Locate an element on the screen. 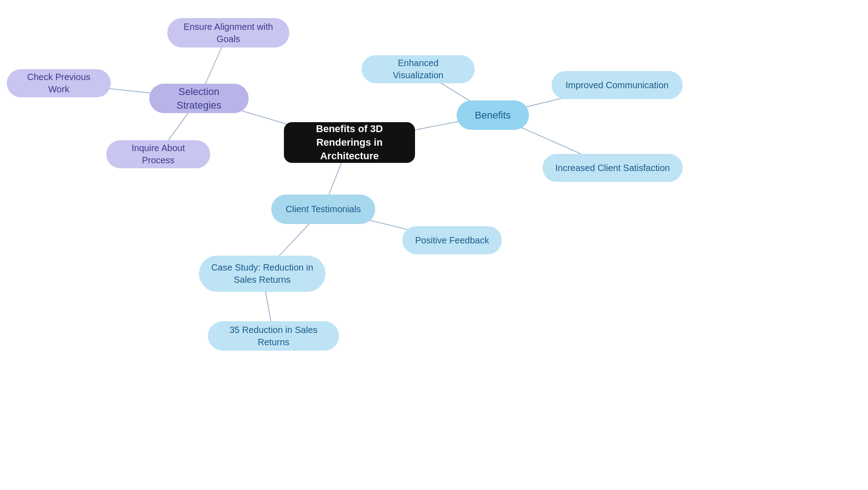  increased-client-node: Increased Client Satisfaction is located at coordinates (613, 168).